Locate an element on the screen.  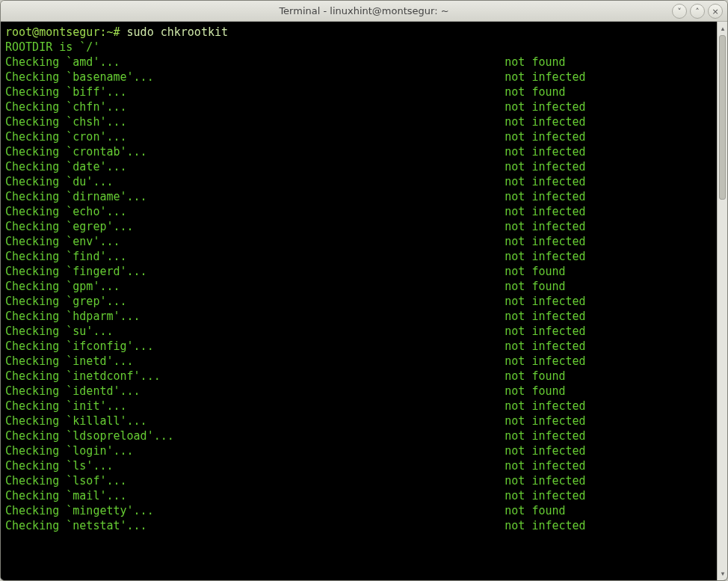
check-line: Checking `netstat'... not infected is located at coordinates (359, 526).